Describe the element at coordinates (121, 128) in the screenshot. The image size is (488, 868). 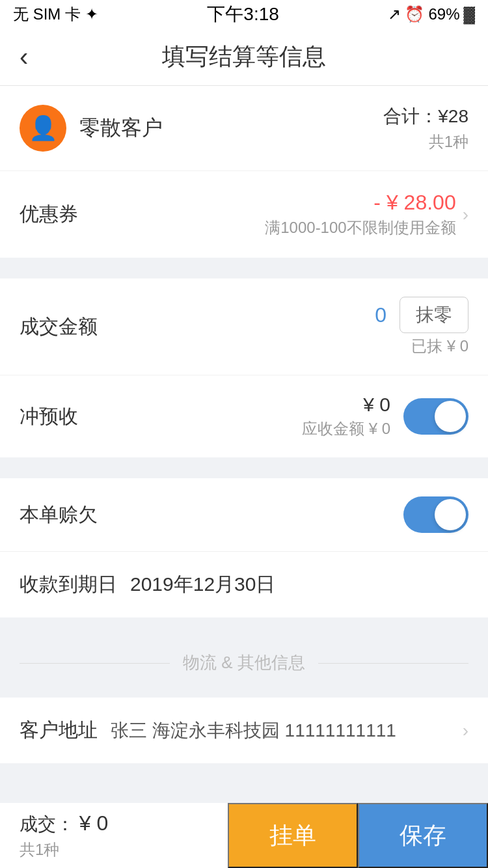
I see `customer-name: 零散客户` at that location.